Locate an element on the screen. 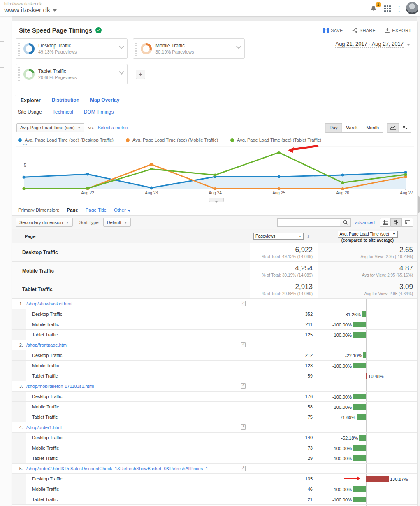 This screenshot has height=506, width=420. export-button: EXPORT is located at coordinates (398, 30).